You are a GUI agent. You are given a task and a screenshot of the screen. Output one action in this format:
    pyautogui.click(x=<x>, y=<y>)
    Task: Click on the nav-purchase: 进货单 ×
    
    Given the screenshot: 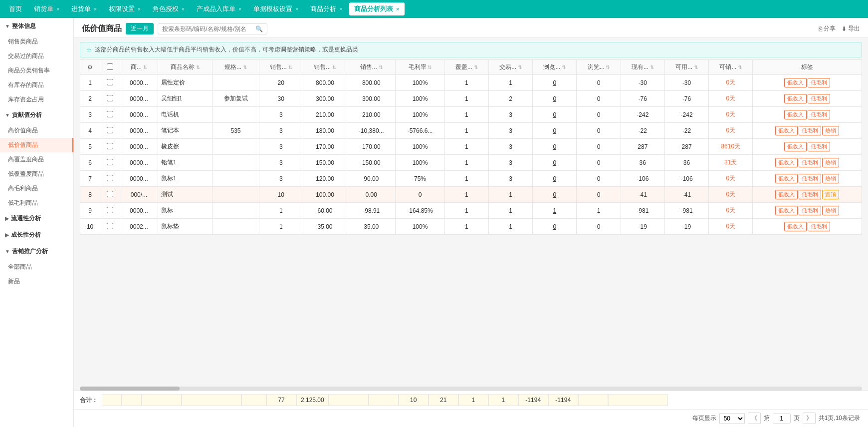 What is the action you would take?
    pyautogui.click(x=84, y=9)
    